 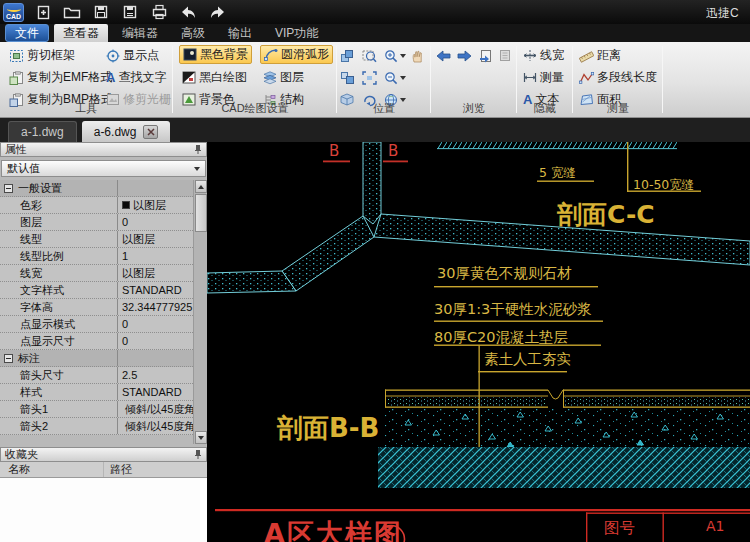 What do you see at coordinates (728, 14) in the screenshot?
I see `window-title: 迅捷C` at bounding box center [728, 14].